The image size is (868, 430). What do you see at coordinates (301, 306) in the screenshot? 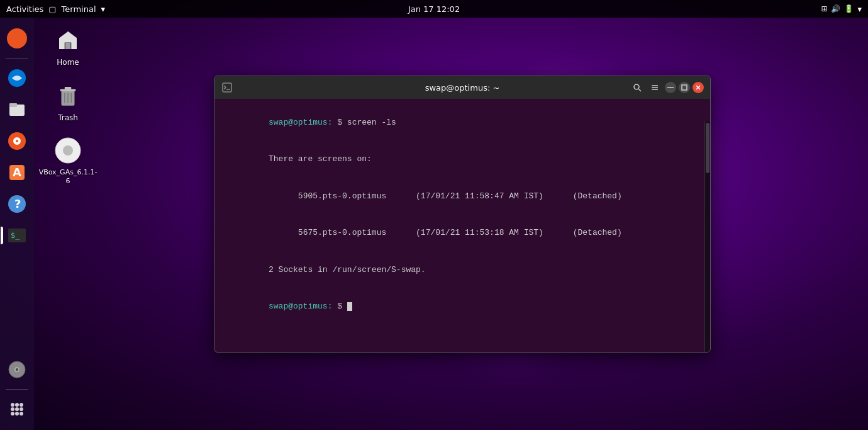
I see `term-prompt-2: swap@optimus:` at bounding box center [301, 306].